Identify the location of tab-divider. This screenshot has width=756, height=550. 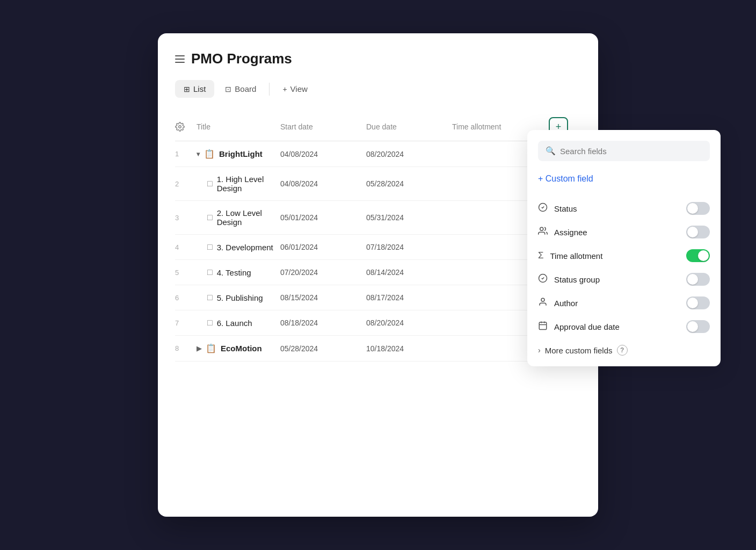
(270, 89).